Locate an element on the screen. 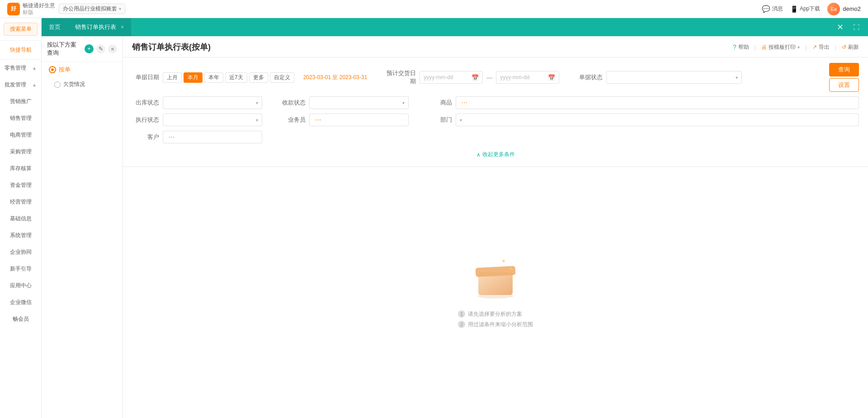 This screenshot has width=868, height=418. date-btn-this-year: 本年 is located at coordinates (214, 78).